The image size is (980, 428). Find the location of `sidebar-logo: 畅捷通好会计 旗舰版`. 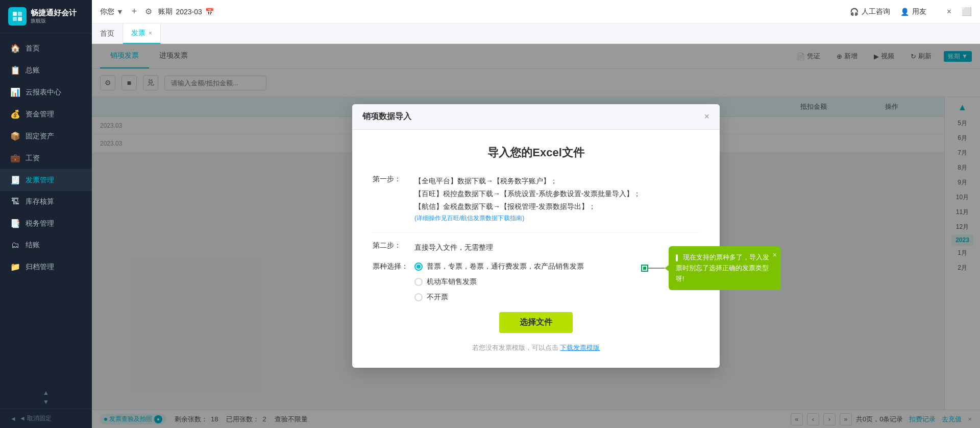

sidebar-logo: 畅捷通好会计 旗舰版 is located at coordinates (46, 16).